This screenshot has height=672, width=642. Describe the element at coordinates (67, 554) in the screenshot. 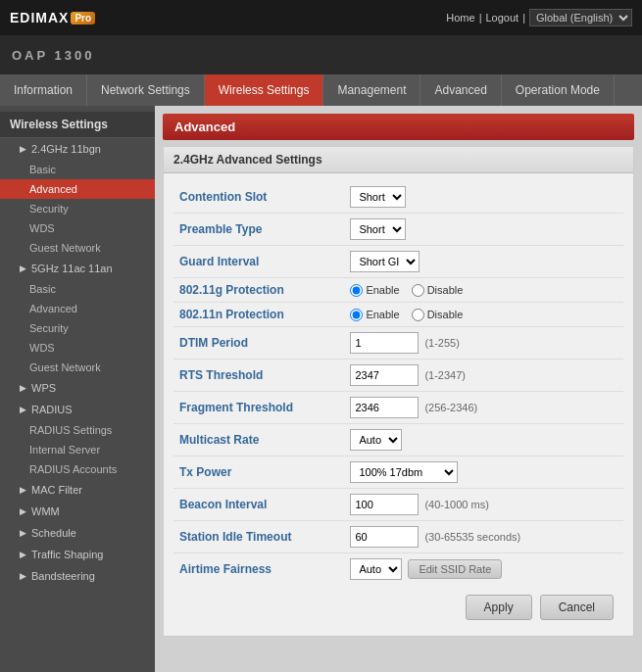

I see `sidebar-traffic-shaping-label: Traffic Shaping` at that location.